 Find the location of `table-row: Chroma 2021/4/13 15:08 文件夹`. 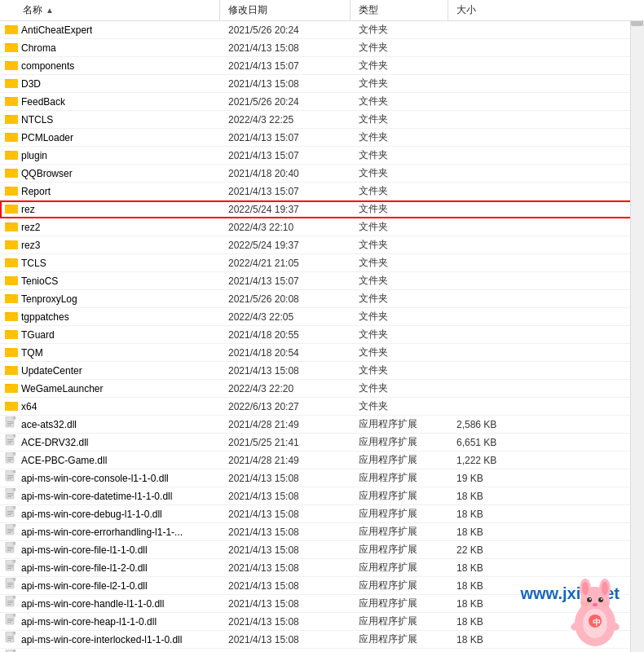

table-row: Chroma 2021/4/13 15:08 文件夹 is located at coordinates (322, 48).